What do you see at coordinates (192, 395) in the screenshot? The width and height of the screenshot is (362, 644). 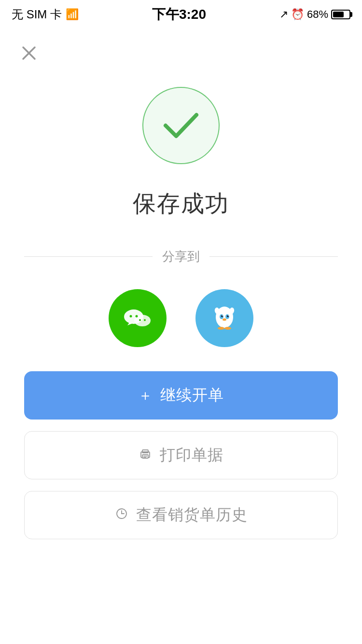 I see `continue-button-label: 继续开单` at bounding box center [192, 395].